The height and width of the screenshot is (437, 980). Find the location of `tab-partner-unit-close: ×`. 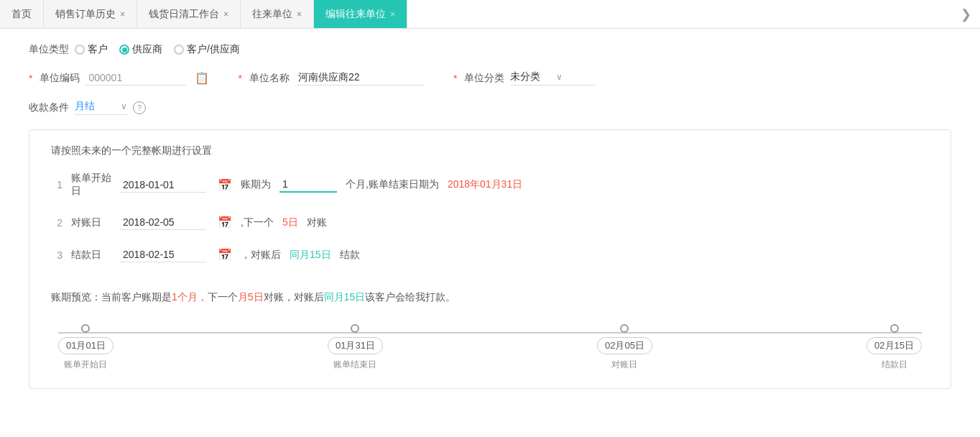

tab-partner-unit-close: × is located at coordinates (299, 14).